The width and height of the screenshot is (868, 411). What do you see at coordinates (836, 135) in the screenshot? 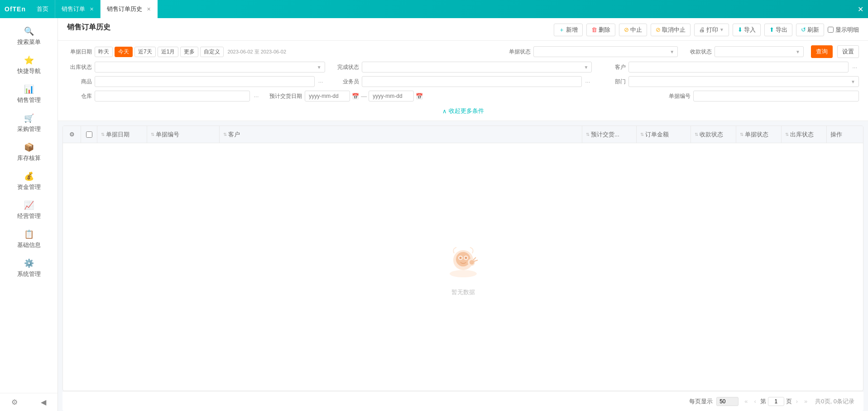
I see `operation-col-label: 操作` at bounding box center [836, 135].